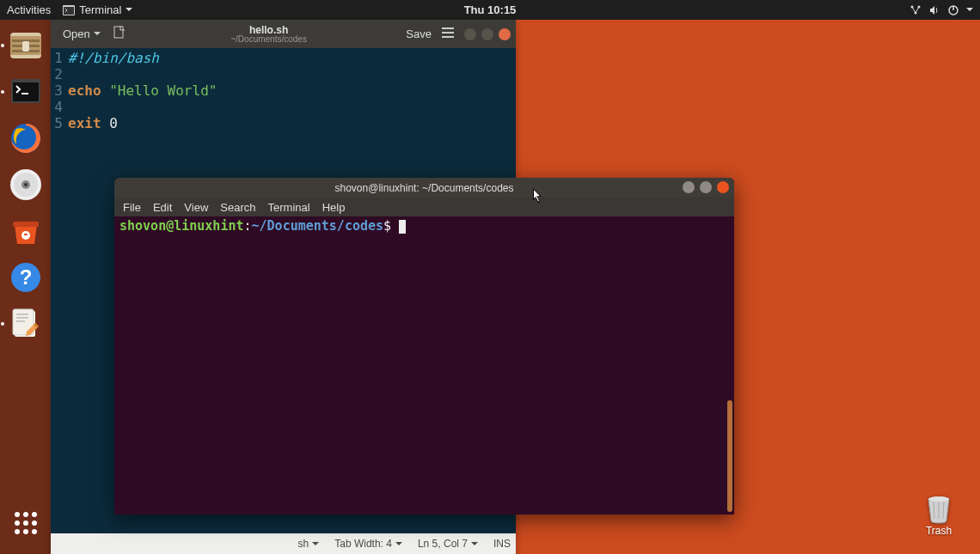  I want to click on filepath-label: ~/Documents/codes, so click(269, 40).